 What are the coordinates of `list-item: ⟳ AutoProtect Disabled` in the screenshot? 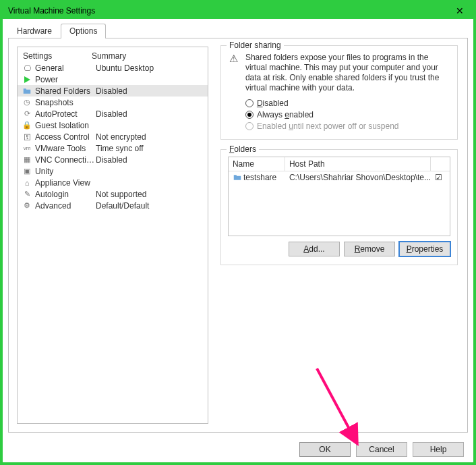 It's located at (113, 113).